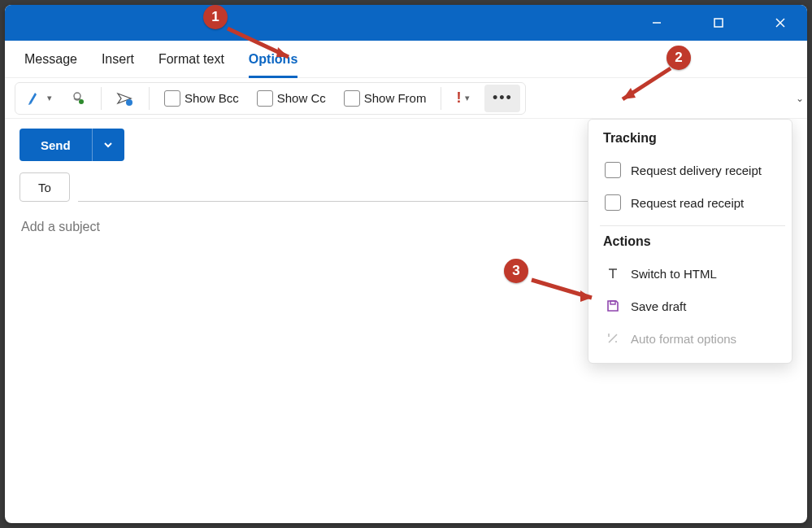 The width and height of the screenshot is (812, 528). What do you see at coordinates (118, 59) in the screenshot?
I see `tab-insert: Insert` at bounding box center [118, 59].